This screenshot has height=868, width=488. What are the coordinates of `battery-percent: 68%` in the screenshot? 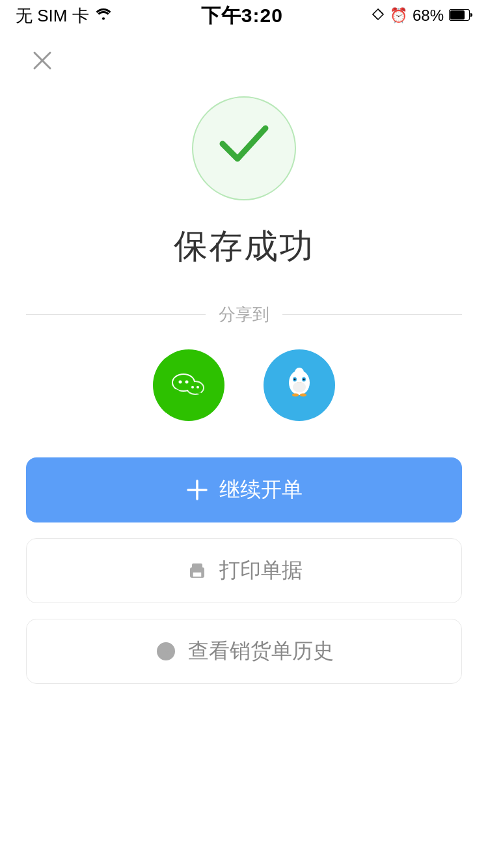 It's located at (428, 16).